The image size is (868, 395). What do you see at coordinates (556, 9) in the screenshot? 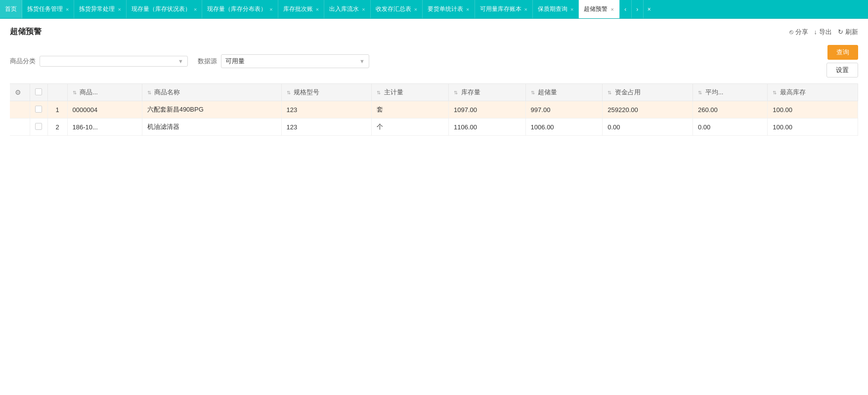
I see `nav-tab-expiry: 保质期查询 ×` at bounding box center [556, 9].